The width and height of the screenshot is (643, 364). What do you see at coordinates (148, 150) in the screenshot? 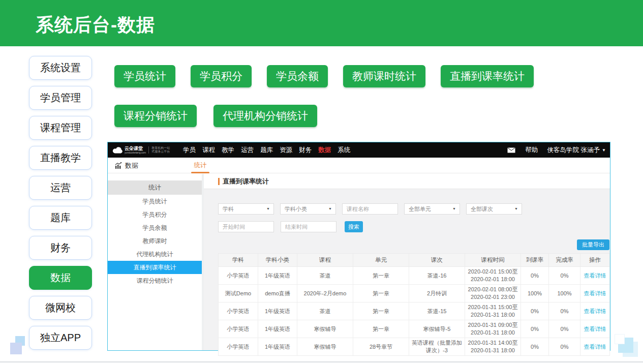
I see `brand-divider` at bounding box center [148, 150].